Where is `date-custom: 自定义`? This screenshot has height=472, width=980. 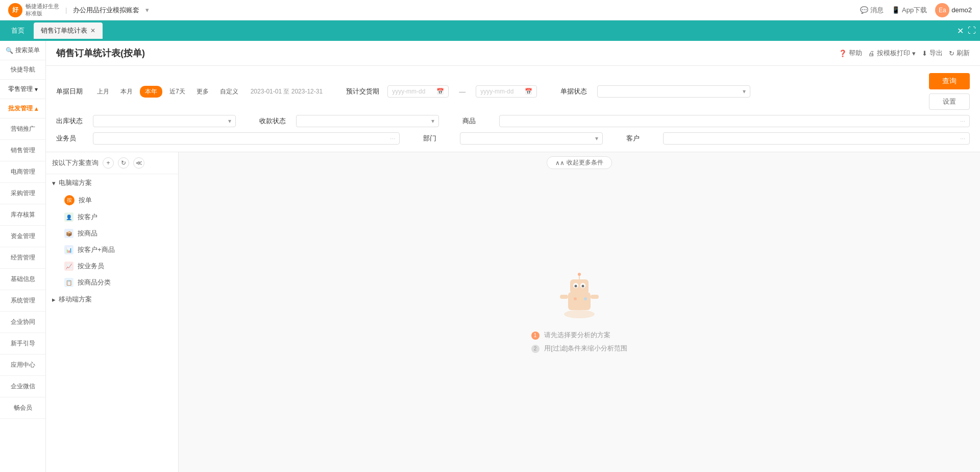 date-custom: 自定义 is located at coordinates (229, 92).